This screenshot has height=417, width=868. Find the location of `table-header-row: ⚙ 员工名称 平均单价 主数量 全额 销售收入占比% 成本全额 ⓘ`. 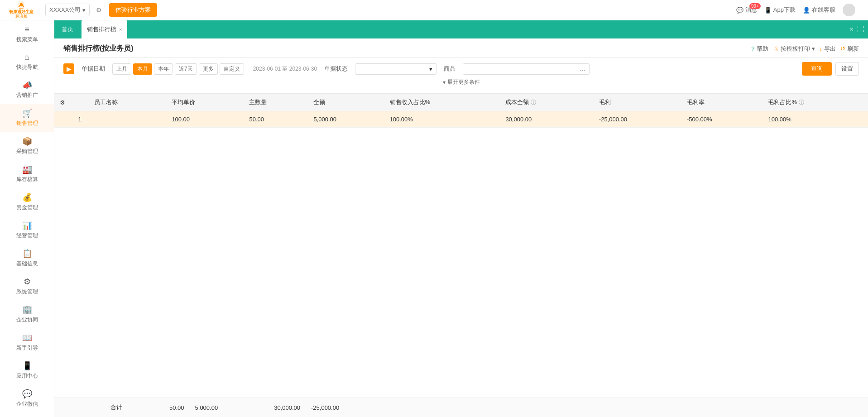

table-header-row: ⚙ 员工名称 平均单价 主数量 全额 销售收入占比% 成本全额 ⓘ is located at coordinates (461, 102).